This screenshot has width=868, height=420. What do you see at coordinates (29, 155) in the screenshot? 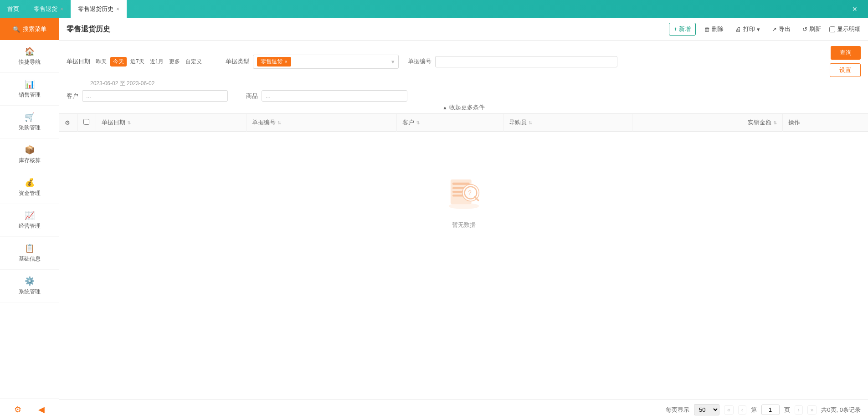
I see `sidebar-item-inventory: 📦 库存核算` at bounding box center [29, 155].